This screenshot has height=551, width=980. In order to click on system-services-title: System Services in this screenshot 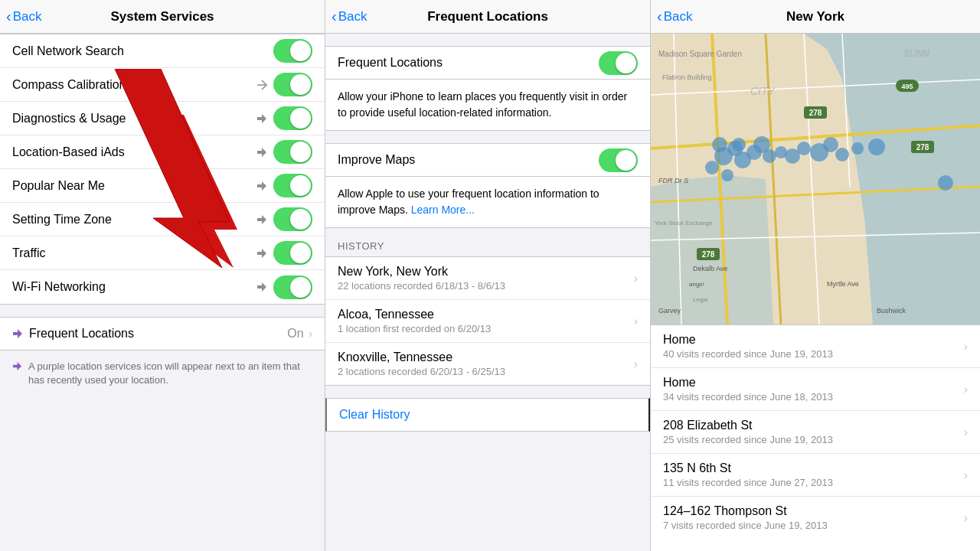, I will do `click(162, 17)`.